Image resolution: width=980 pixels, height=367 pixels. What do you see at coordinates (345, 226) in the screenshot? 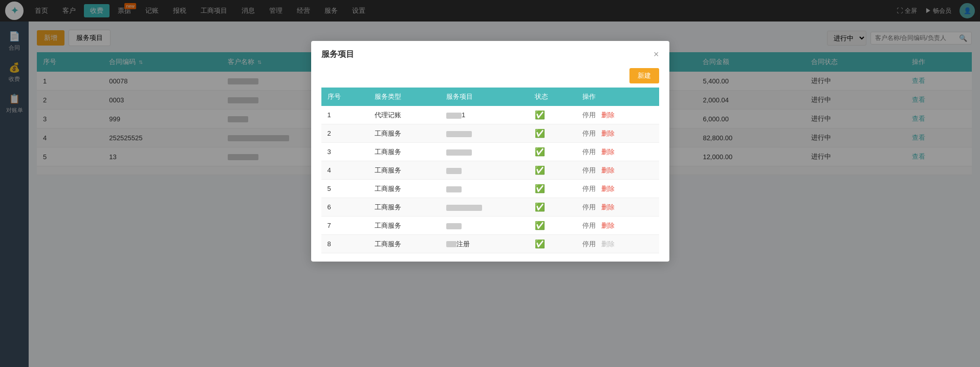
I see `modal-cell-no: 7` at bounding box center [345, 226].